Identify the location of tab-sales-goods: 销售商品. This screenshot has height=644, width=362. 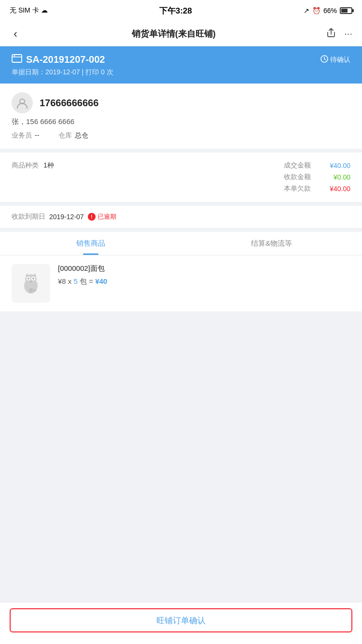
(91, 243).